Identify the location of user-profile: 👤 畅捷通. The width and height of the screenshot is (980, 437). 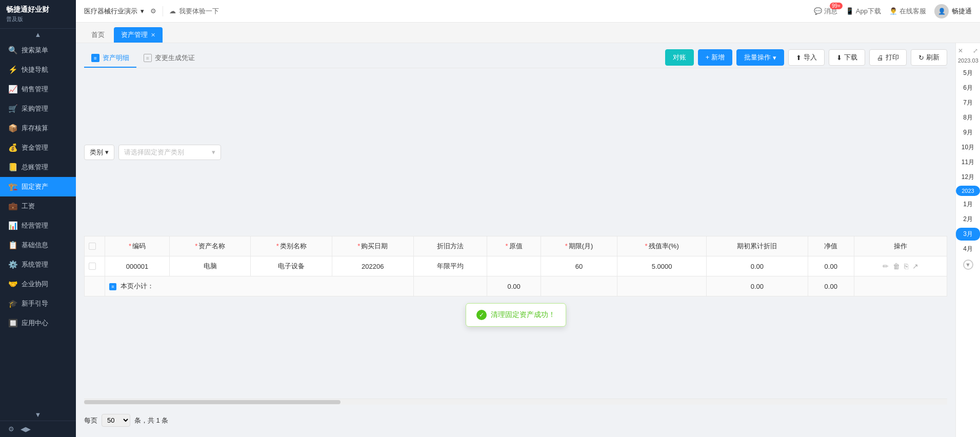
(953, 11).